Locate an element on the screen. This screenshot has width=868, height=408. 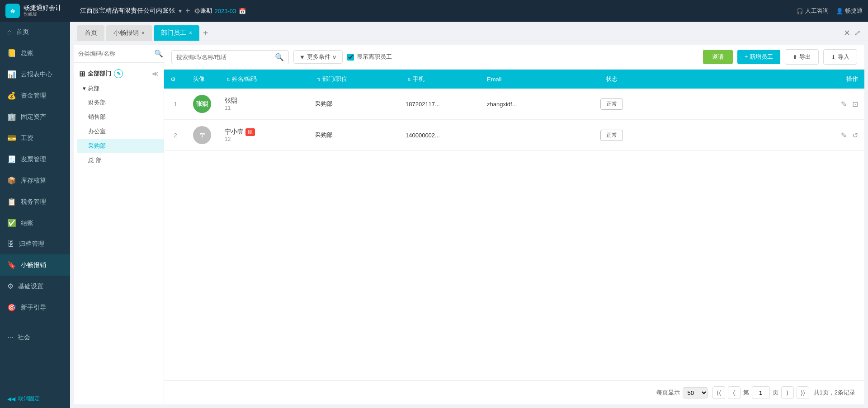
sidebar: ⌂ 首页 📒 总账 📊 云报表中心 💰 资金管理 🏢 固定资产 💳 工资 🧾 发… is located at coordinates (35, 215).